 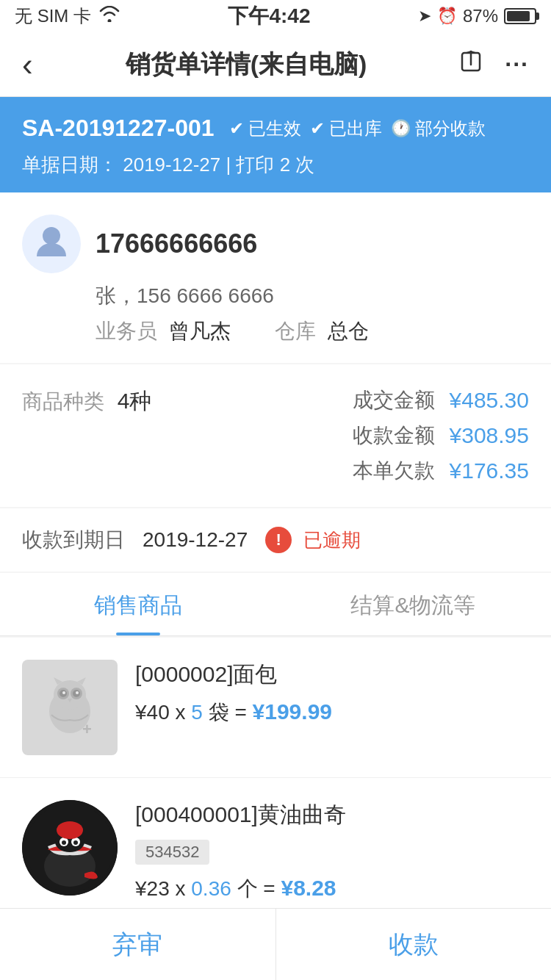 I want to click on status-shipped: ✔ 已出库, so click(x=346, y=129).